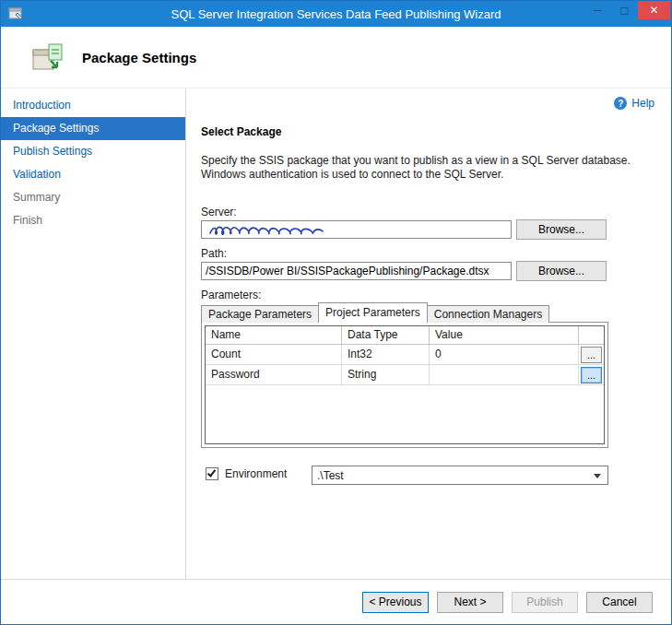  I want to click on next-button: Next >, so click(470, 603).